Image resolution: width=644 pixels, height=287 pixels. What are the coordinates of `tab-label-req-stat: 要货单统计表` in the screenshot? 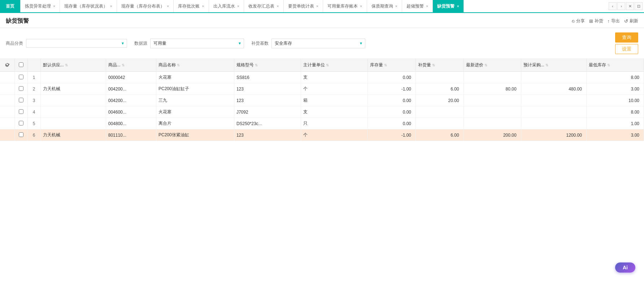 It's located at (301, 6).